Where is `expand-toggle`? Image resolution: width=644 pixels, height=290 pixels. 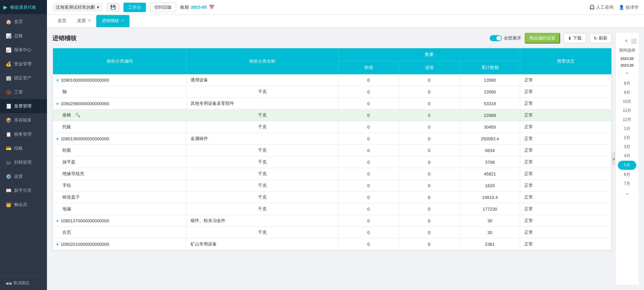
expand-toggle is located at coordinates (496, 38).